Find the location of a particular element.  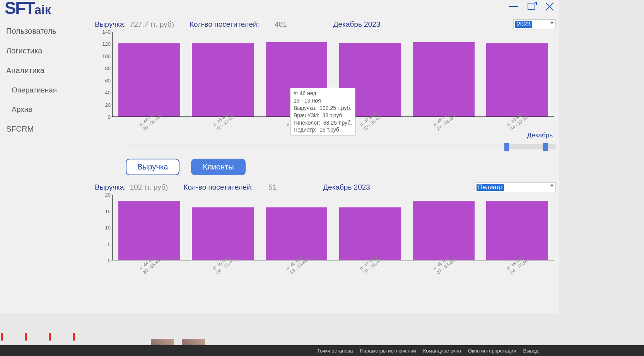

sidebar-item-archive: Архив is located at coordinates (46, 110).